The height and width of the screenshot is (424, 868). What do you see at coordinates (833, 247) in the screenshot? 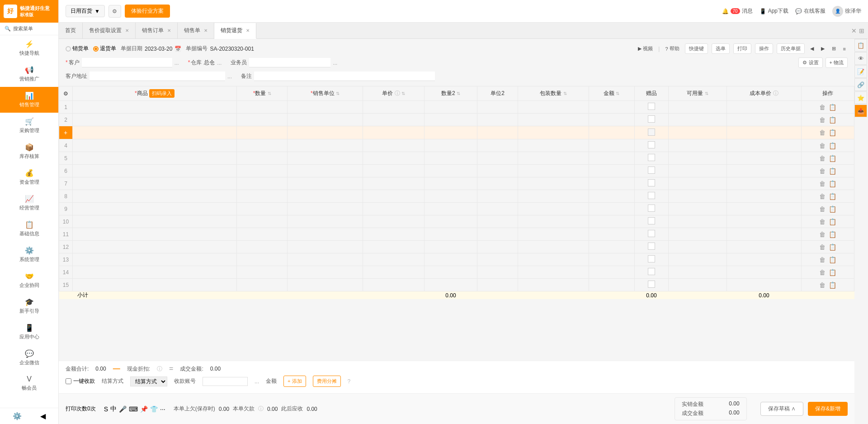
I see `copy-row-12: 📋` at bounding box center [833, 247].